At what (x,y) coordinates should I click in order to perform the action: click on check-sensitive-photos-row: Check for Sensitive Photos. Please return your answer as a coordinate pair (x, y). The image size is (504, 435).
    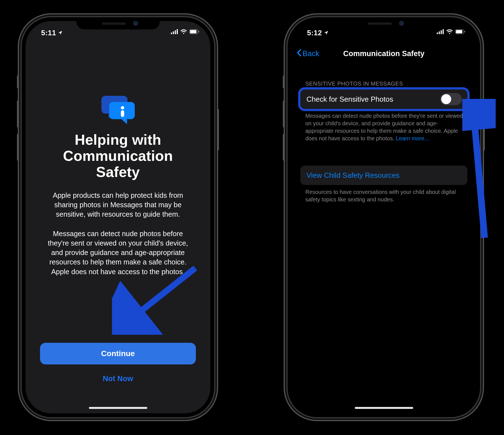
    Looking at the image, I should click on (384, 99).